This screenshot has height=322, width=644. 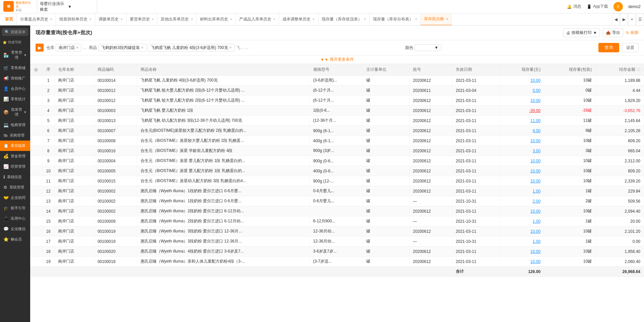 What do you see at coordinates (616, 19) in the screenshot?
I see `tab-prev-btn: ◀` at bounding box center [616, 19].